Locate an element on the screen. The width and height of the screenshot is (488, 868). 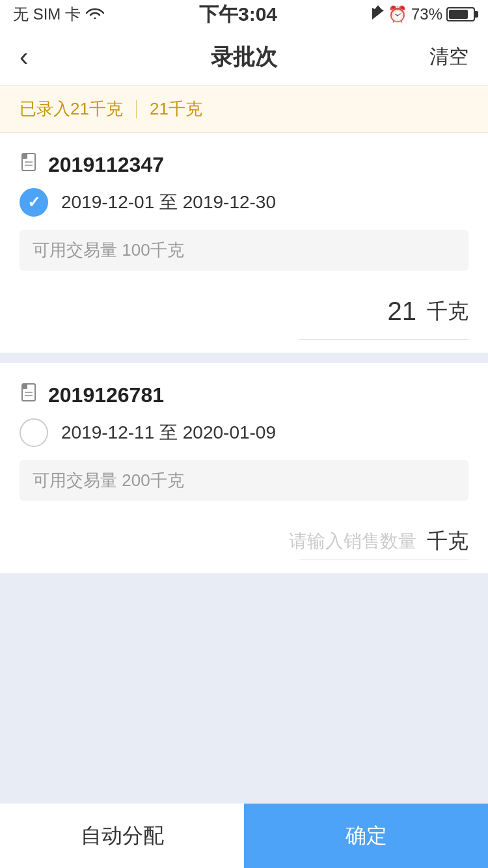
clear-button: 清空 is located at coordinates (449, 57).